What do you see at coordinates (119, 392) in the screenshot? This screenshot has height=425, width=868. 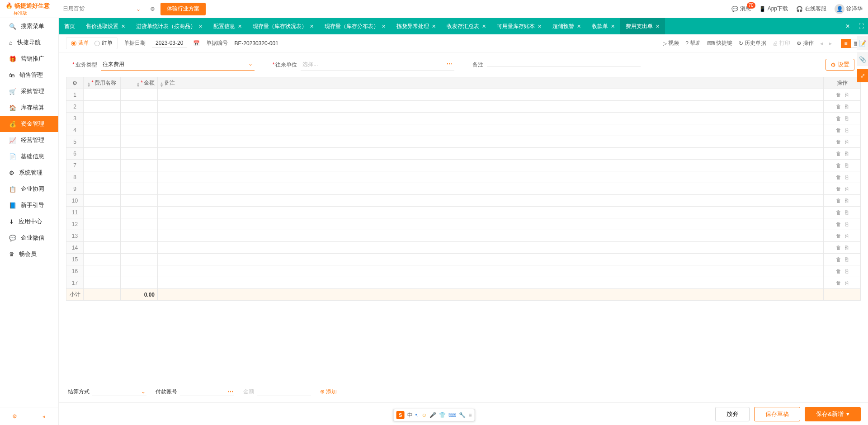 I see `settlement-select: ⌄` at bounding box center [119, 392].